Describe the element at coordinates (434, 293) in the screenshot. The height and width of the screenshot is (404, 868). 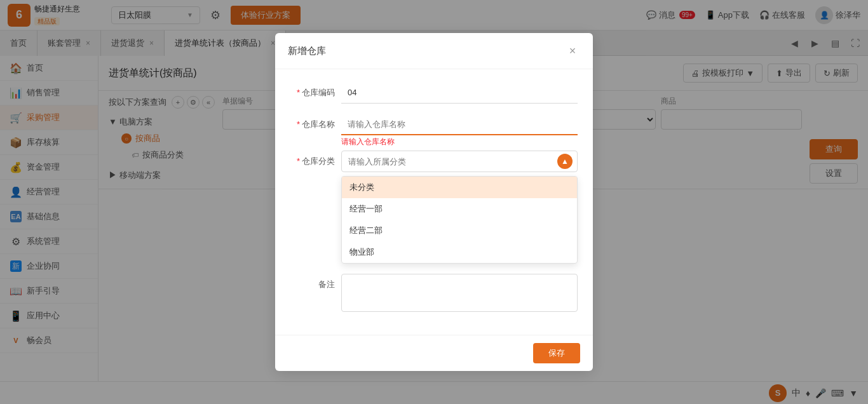
I see `form-row-notes: 备注` at that location.